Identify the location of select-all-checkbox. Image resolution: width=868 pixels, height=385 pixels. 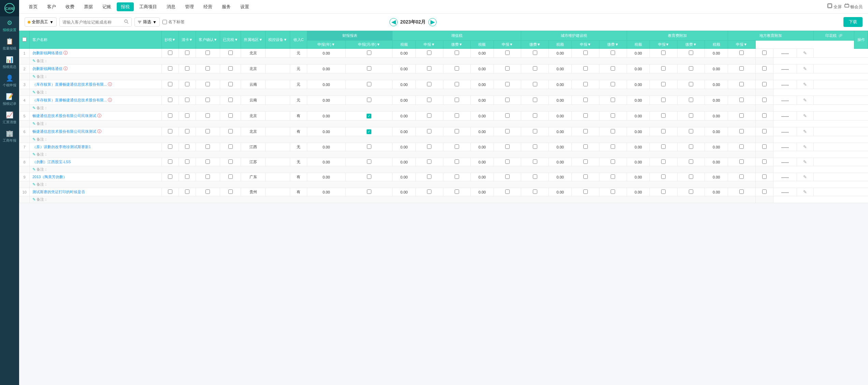
(25, 40).